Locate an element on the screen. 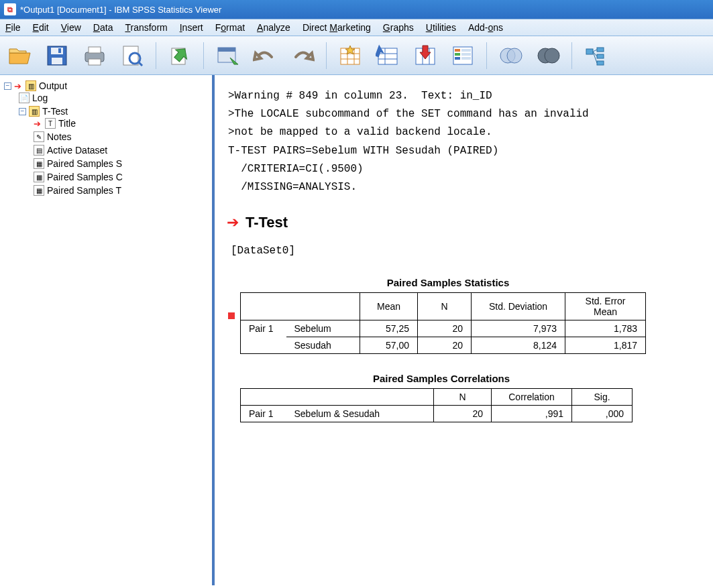  folder-open-icon is located at coordinates (19, 56).